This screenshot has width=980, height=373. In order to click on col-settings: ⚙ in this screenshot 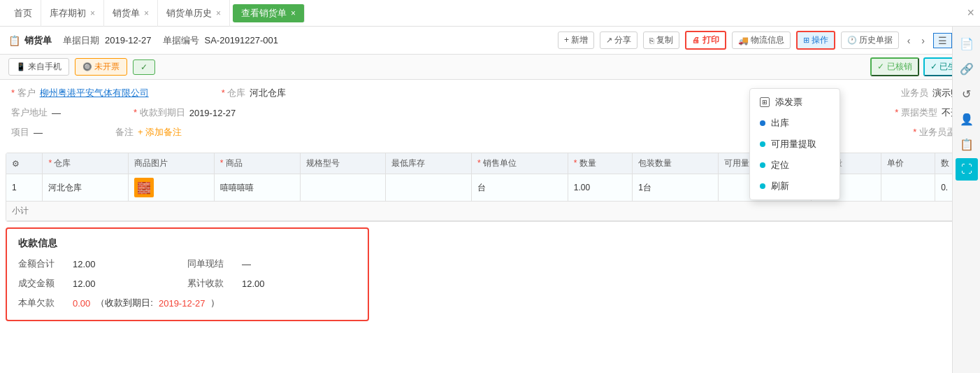, I will do `click(24, 164)`.